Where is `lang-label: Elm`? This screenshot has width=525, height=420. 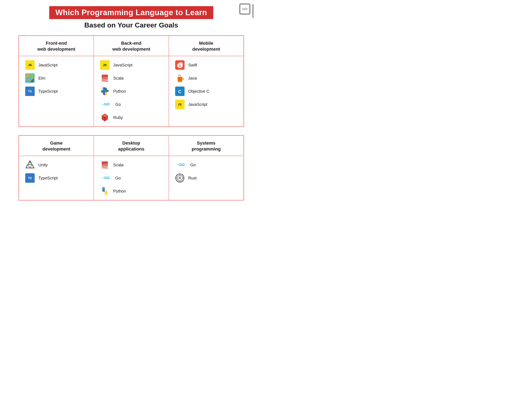
lang-label: Elm is located at coordinates (42, 78).